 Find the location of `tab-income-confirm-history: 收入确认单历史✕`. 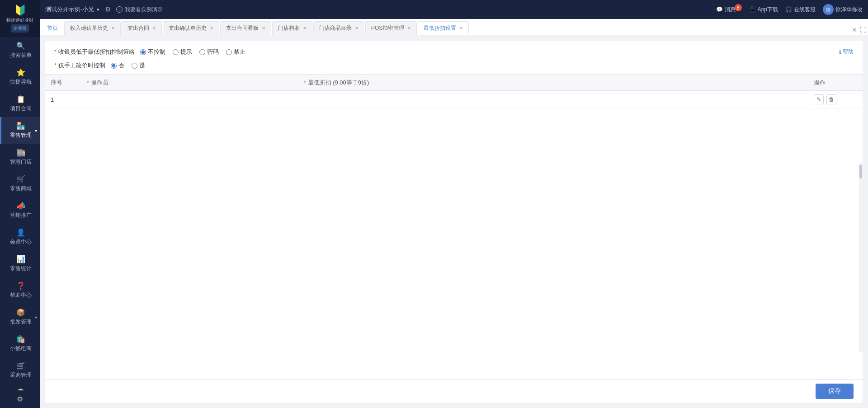

tab-income-confirm-history: 收入确认单历史✕ is located at coordinates (92, 28).